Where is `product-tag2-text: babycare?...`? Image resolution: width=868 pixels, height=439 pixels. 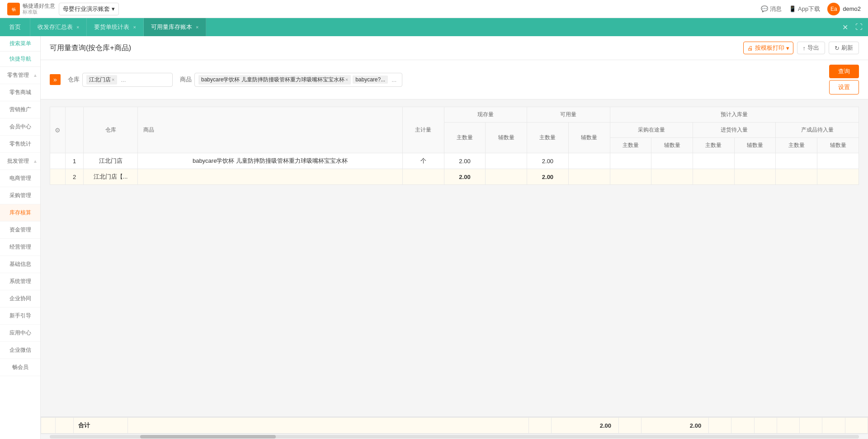 product-tag2-text: babycare?... is located at coordinates (370, 80).